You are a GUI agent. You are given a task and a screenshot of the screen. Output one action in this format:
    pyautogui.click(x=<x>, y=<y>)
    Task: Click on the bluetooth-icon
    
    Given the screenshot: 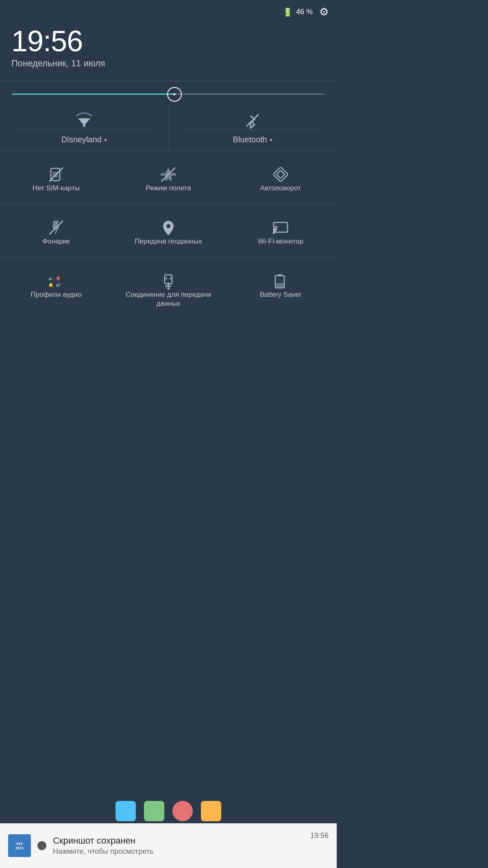 What is the action you would take?
    pyautogui.click(x=253, y=120)
    